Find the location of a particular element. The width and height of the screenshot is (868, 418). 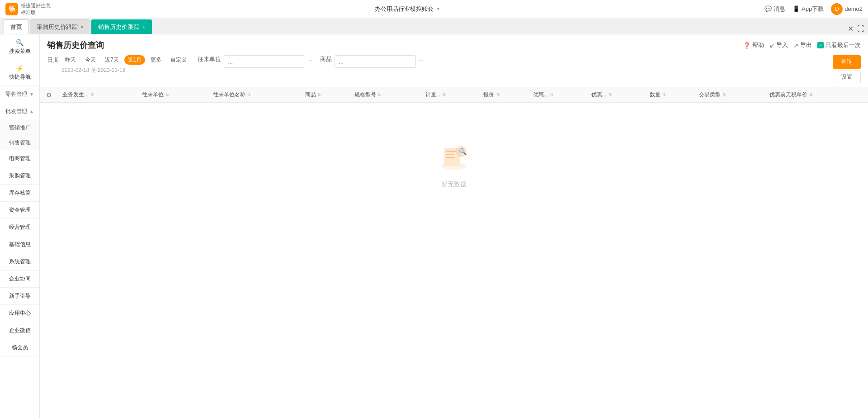

tab-sales-label: 销售历史价跟踪 is located at coordinates (118, 27).